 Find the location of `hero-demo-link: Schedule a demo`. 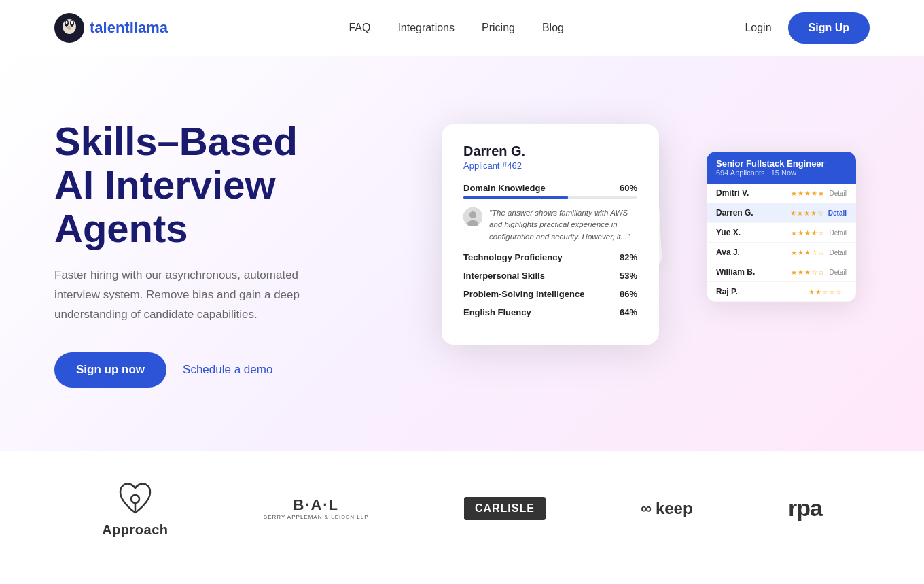

hero-demo-link: Schedule a demo is located at coordinates (228, 370).